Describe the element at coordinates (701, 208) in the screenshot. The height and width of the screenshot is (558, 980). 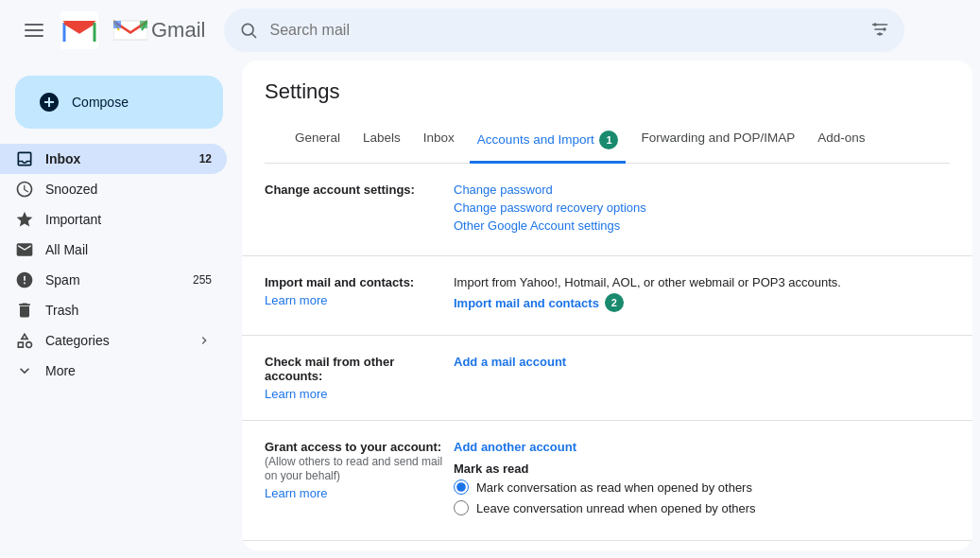
I see `change-password-recovery-link: Change password recovery options` at that location.